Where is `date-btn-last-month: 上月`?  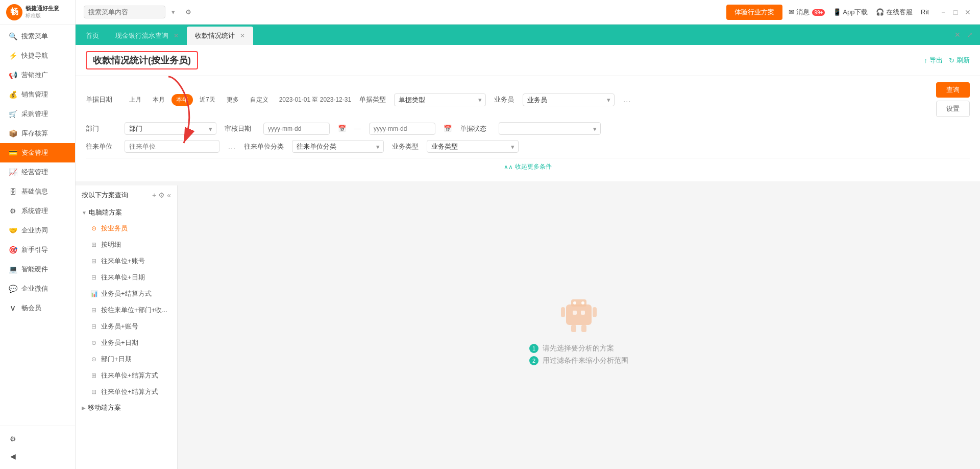
date-btn-last-month: 上月 is located at coordinates (135, 100).